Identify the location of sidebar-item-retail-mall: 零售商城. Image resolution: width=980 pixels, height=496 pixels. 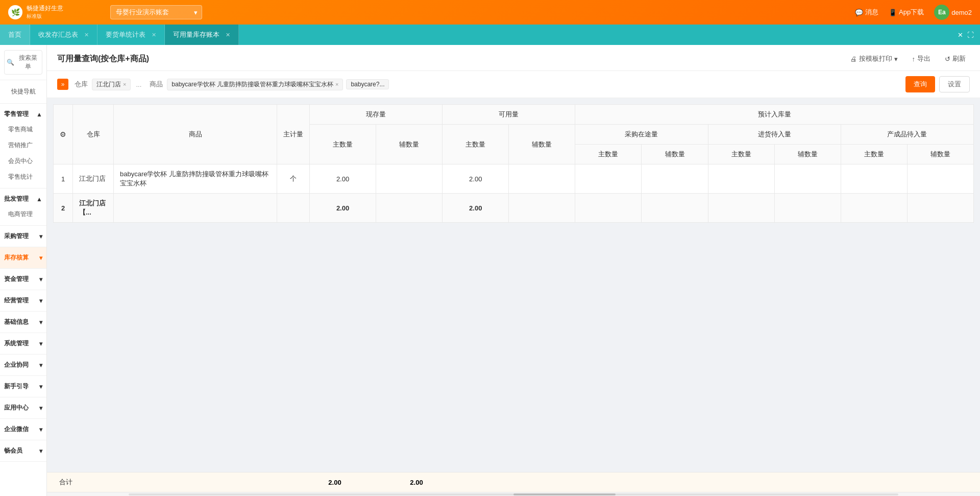
(23, 130).